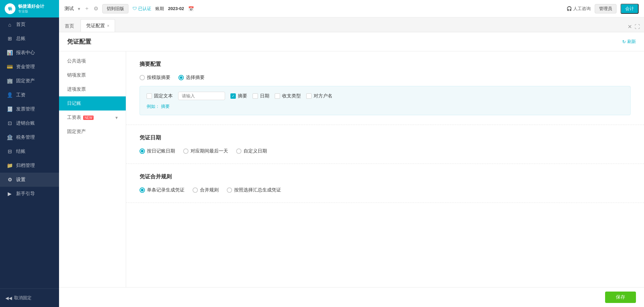 The image size is (644, 307). I want to click on company-name: 测试, so click(69, 9).